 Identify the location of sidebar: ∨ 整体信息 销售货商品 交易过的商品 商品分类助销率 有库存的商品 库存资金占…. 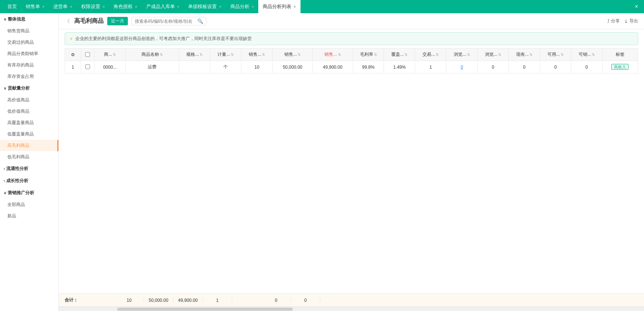
(29, 162).